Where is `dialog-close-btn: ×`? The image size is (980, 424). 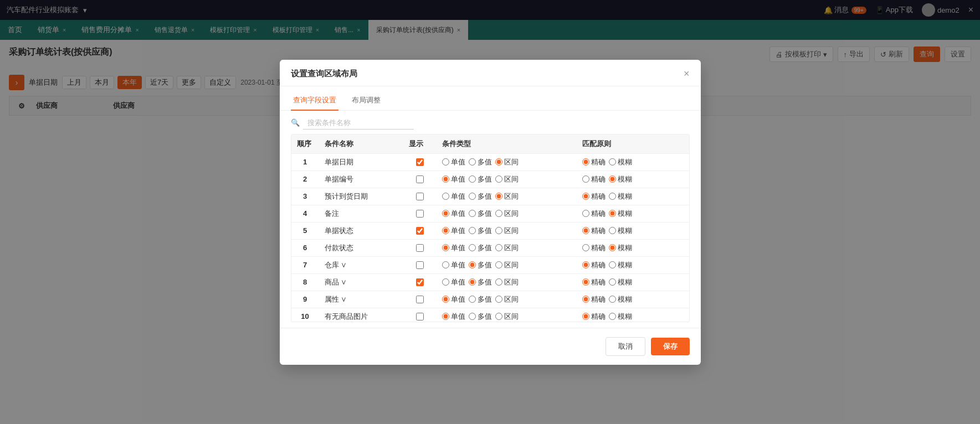
dialog-close-btn: × is located at coordinates (687, 74).